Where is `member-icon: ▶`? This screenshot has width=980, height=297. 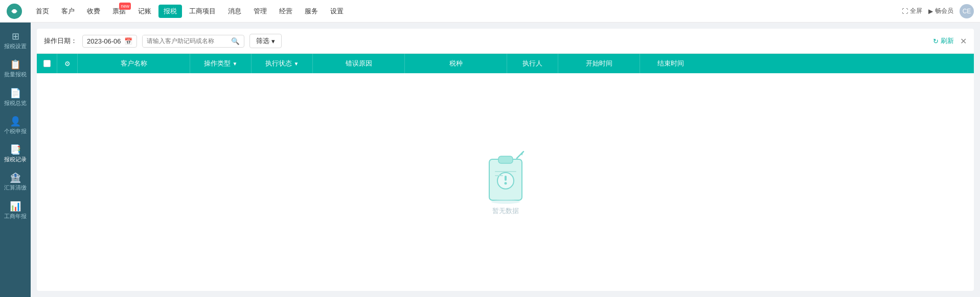 member-icon: ▶ is located at coordinates (930, 11).